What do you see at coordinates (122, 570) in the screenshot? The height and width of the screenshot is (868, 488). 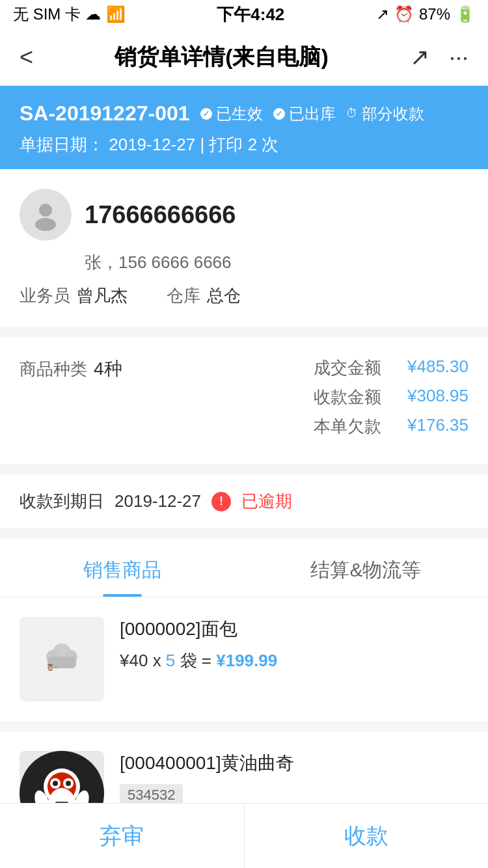 I see `tab-products-label: 销售商品` at bounding box center [122, 570].